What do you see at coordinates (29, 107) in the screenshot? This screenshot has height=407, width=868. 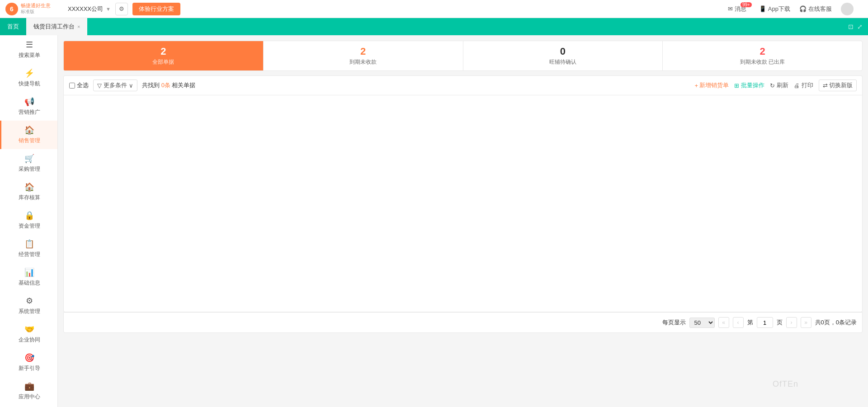 I see `sidebar-item-marketing: 📢 营销推广` at bounding box center [29, 107].